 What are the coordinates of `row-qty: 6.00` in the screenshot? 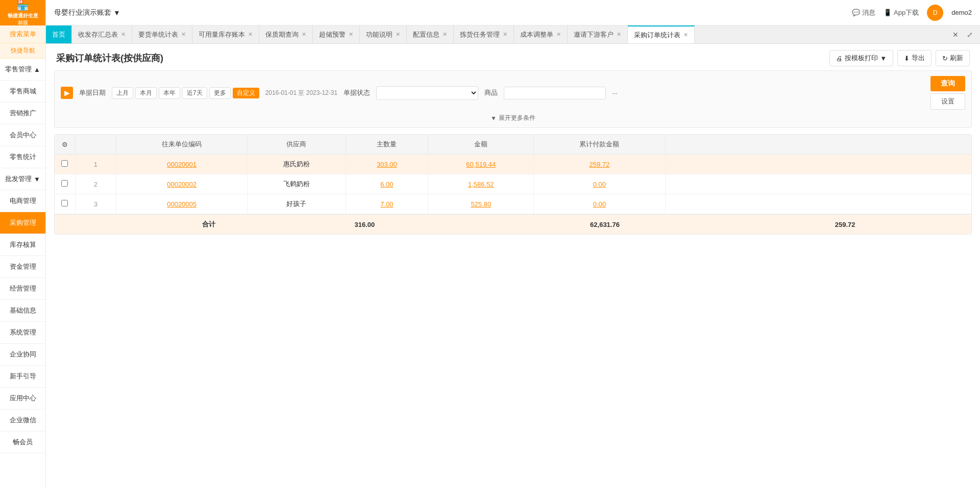 It's located at (387, 185).